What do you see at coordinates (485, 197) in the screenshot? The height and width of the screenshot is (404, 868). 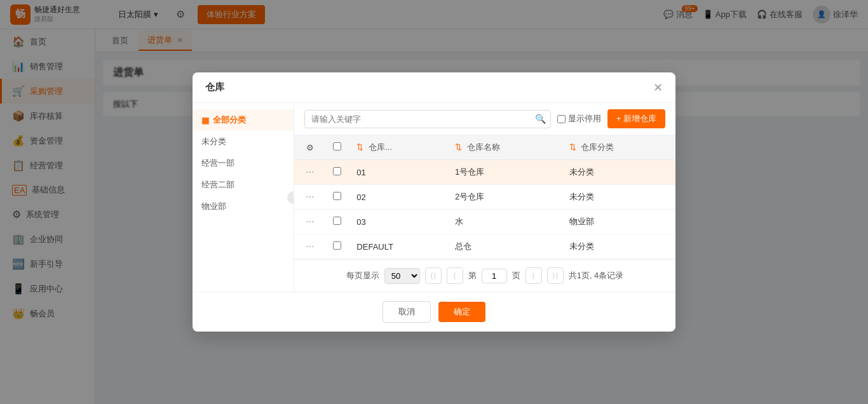 I see `table-row: ··· 02 2号仓库 未分类` at bounding box center [485, 197].